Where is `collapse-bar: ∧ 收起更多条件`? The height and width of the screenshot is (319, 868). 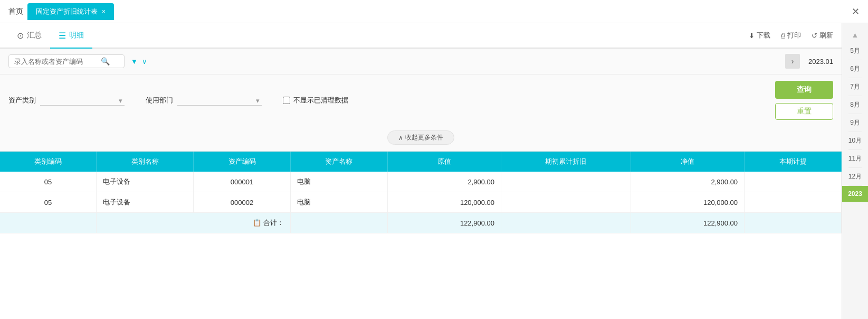
collapse-bar: ∧ 收起更多条件 is located at coordinates (421, 136).